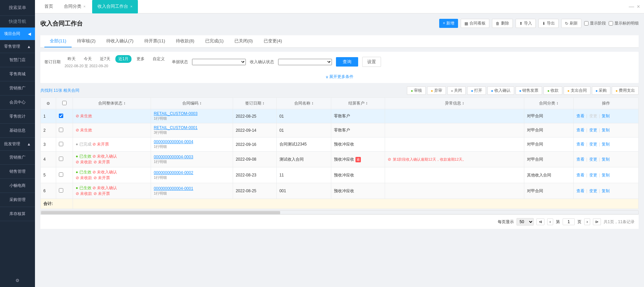  I want to click on col-name: 合同名称 ↕, so click(304, 104).